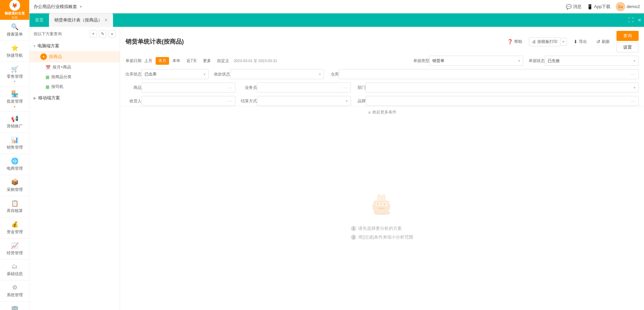 This screenshot has width=644, height=310. Describe the element at coordinates (628, 47) in the screenshot. I see `settings-btn: 设置` at that location.